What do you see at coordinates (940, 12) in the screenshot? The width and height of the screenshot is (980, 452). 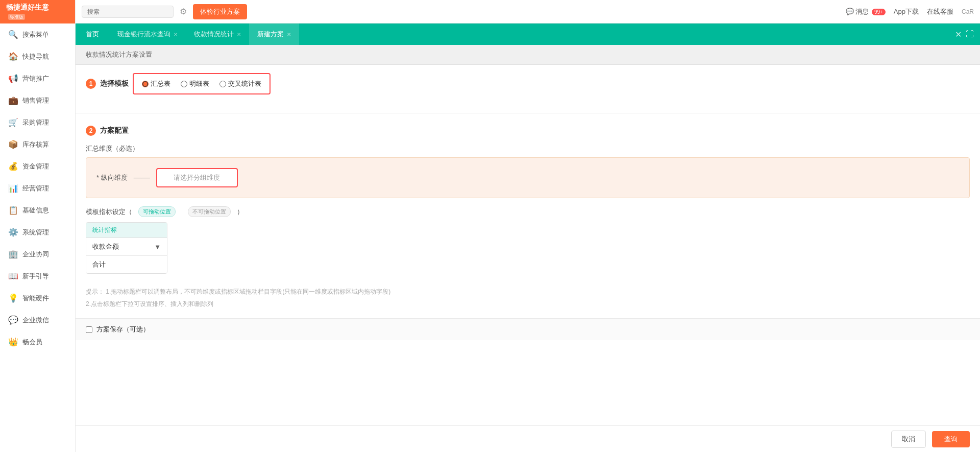 I see `online-support-link: 在线客服` at bounding box center [940, 12].